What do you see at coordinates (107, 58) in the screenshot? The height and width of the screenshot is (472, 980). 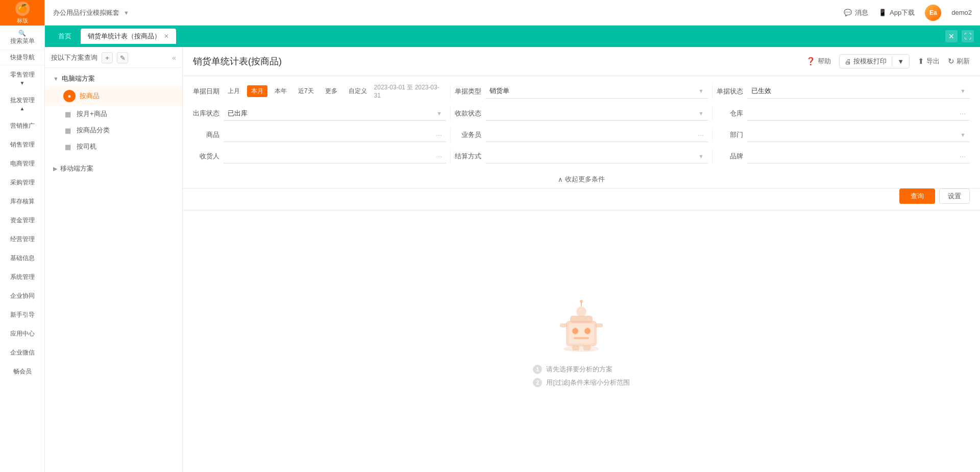 I see `add-icon: +` at bounding box center [107, 58].